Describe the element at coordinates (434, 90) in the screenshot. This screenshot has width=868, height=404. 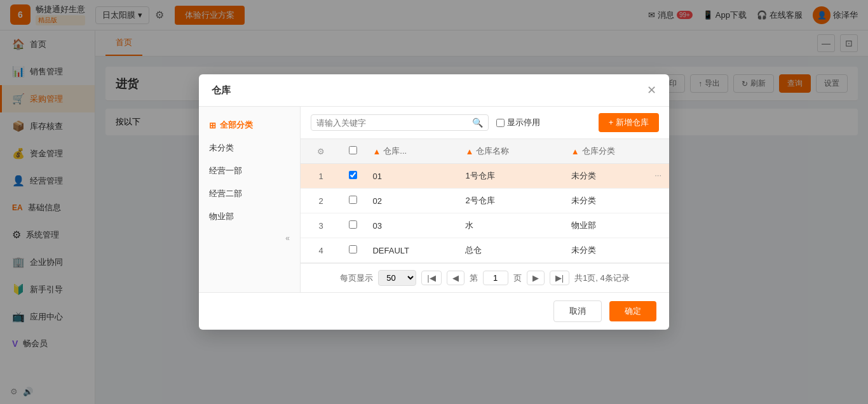
I see `modal-header: 仓库 ✕` at that location.